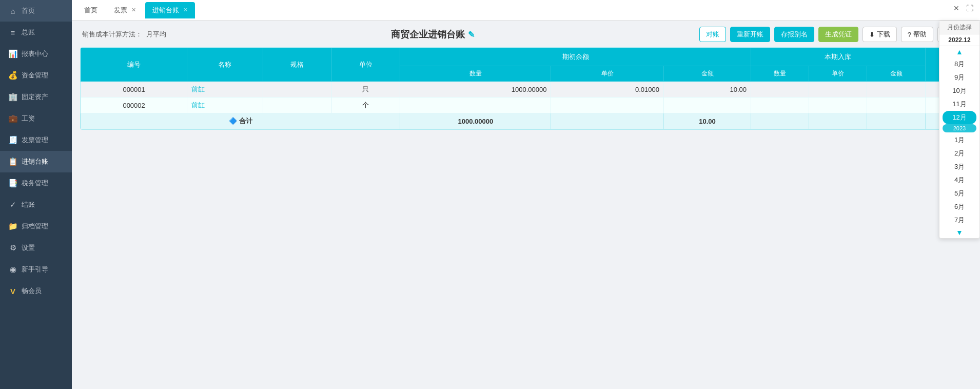 This screenshot has height=389, width=980. I want to click on closing-icon: ✓, so click(13, 205).